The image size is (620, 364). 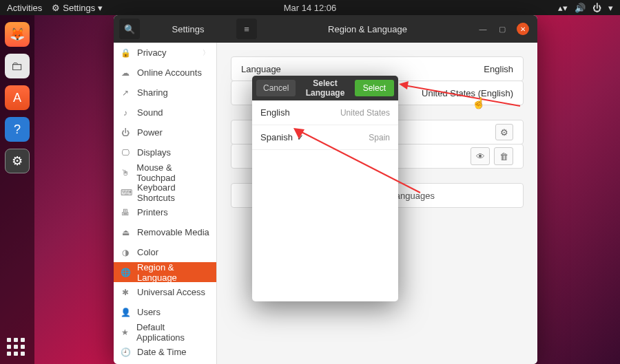 I want to click on language-label: Language, so click(x=261, y=69).